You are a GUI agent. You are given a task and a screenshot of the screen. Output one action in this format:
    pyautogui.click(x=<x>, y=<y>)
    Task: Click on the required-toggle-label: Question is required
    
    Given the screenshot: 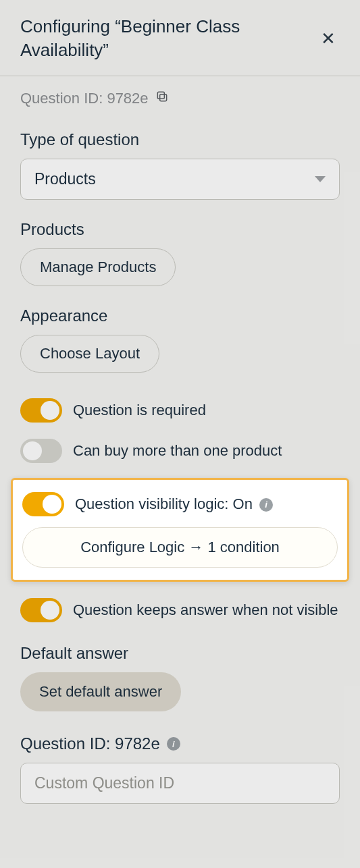 What is the action you would take?
    pyautogui.click(x=139, y=410)
    